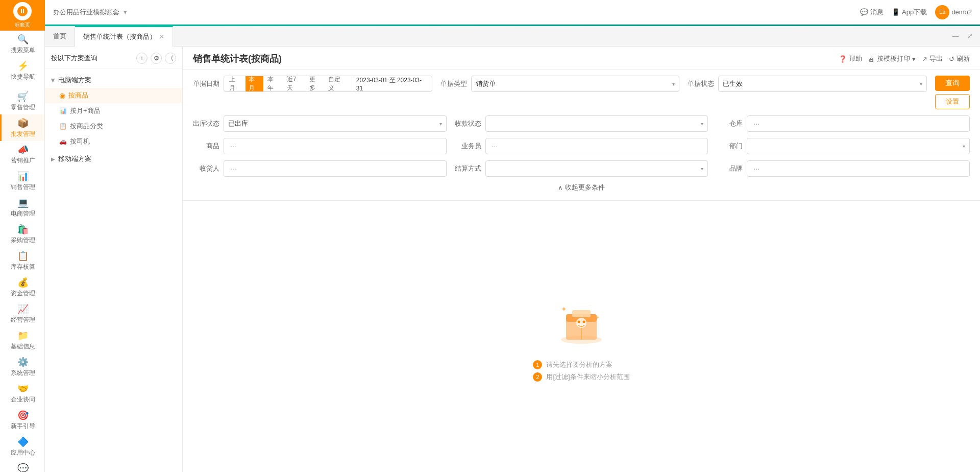  What do you see at coordinates (235, 84) in the screenshot?
I see `date-last-month-btn: 上月` at bounding box center [235, 84].